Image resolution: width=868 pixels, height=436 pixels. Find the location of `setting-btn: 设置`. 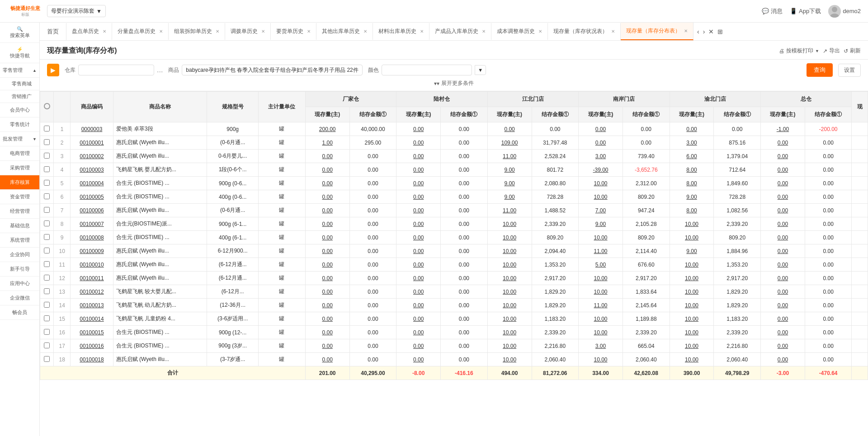

setting-btn: 设置 is located at coordinates (849, 70).